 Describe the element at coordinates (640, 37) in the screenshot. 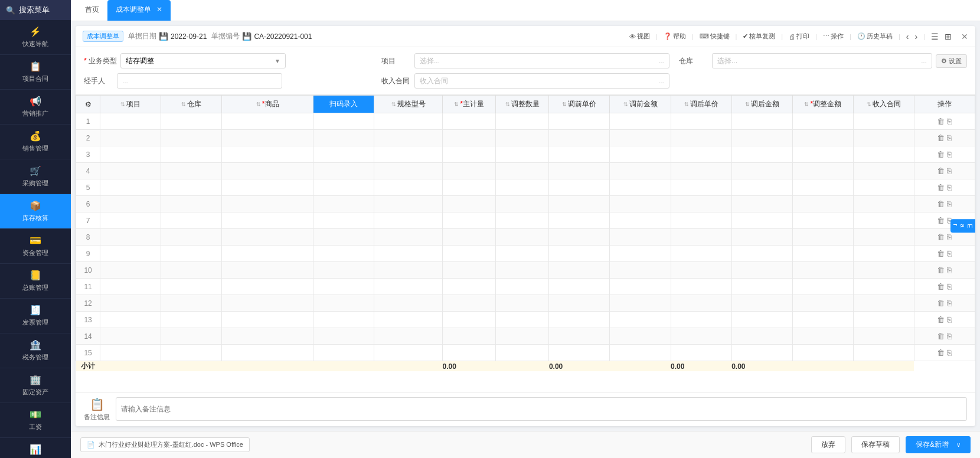

I see `action-view: 👁 视图` at that location.